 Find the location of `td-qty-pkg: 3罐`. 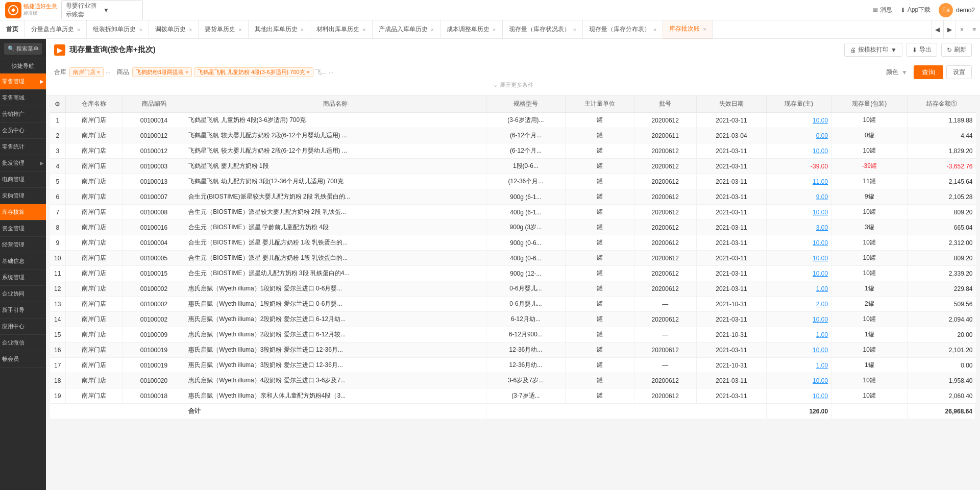

td-qty-pkg: 3罐 is located at coordinates (870, 228).